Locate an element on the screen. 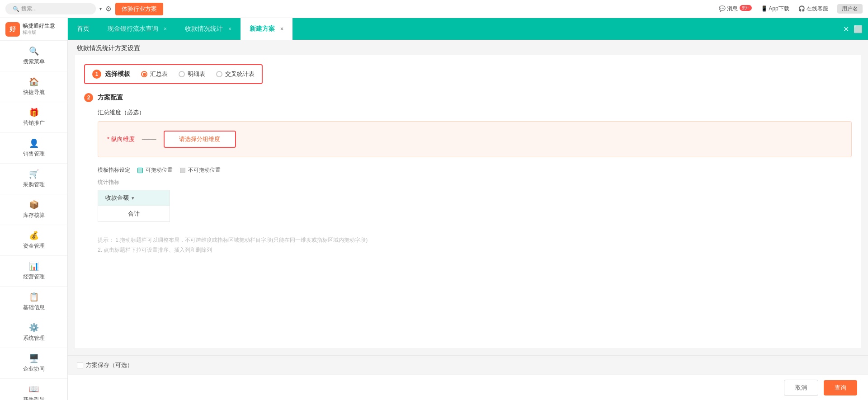 The image size is (868, 400). notification-badge: 99+ is located at coordinates (746, 8).